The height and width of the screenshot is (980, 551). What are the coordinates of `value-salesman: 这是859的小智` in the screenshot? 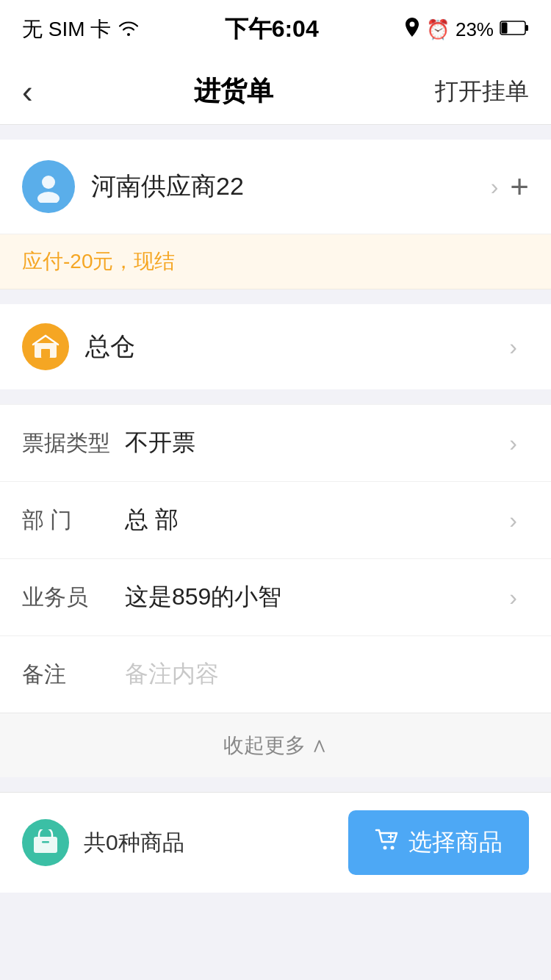 It's located at (317, 597).